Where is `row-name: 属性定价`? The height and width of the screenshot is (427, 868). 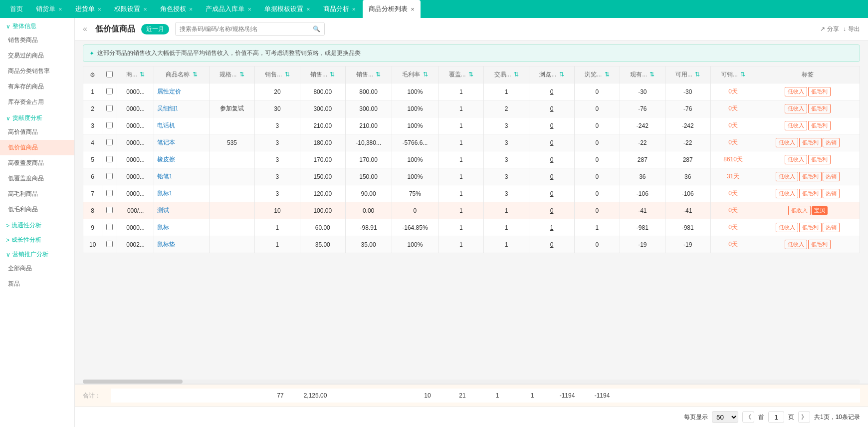
row-name: 属性定价 is located at coordinates (182, 92).